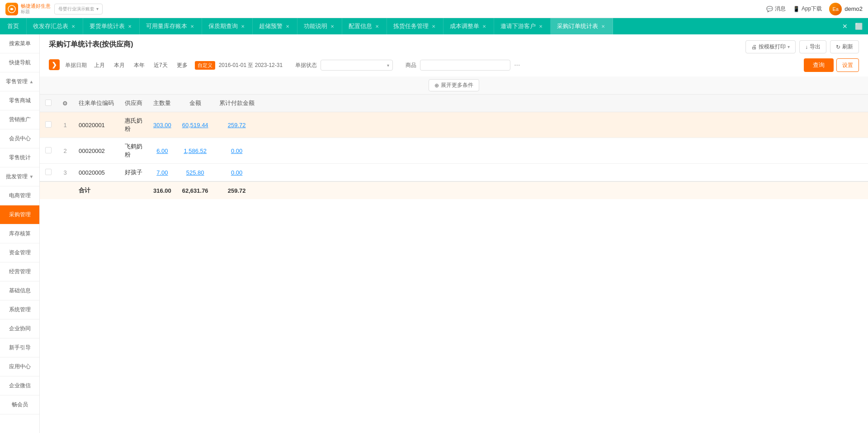  What do you see at coordinates (65, 103) in the screenshot?
I see `settings-icon: ⚙` at bounding box center [65, 103].